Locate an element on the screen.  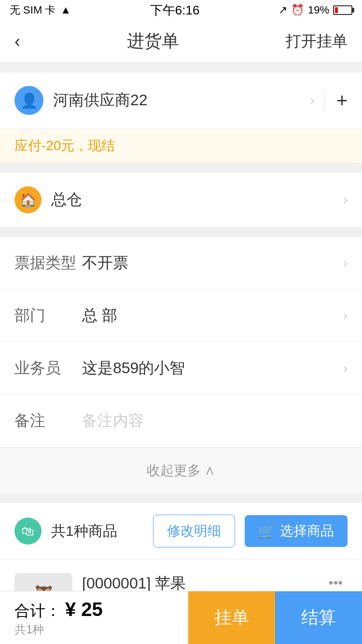
remark-label: 备注 is located at coordinates (48, 421).